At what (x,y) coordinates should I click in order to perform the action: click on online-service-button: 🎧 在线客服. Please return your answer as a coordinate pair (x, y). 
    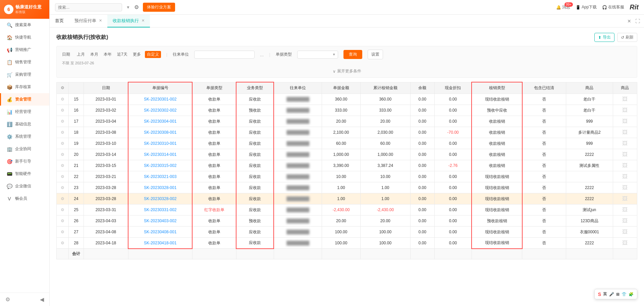
    Looking at the image, I should click on (613, 7).